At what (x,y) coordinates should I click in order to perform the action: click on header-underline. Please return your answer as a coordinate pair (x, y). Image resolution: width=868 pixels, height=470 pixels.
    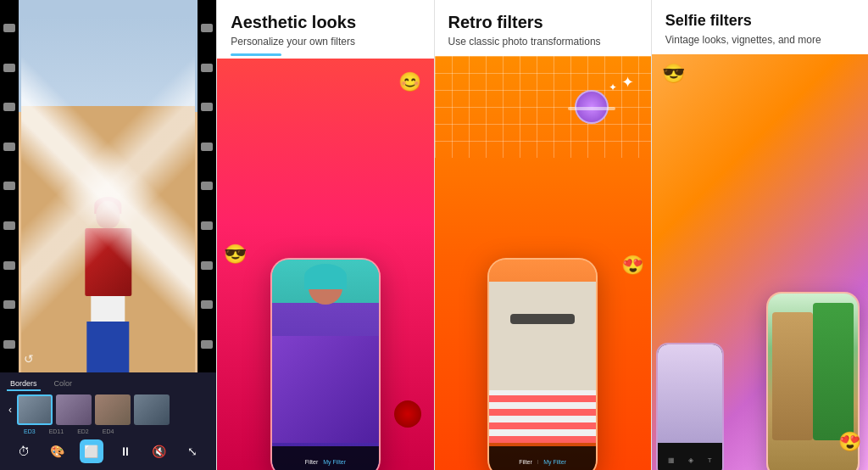
    Looking at the image, I should click on (256, 54).